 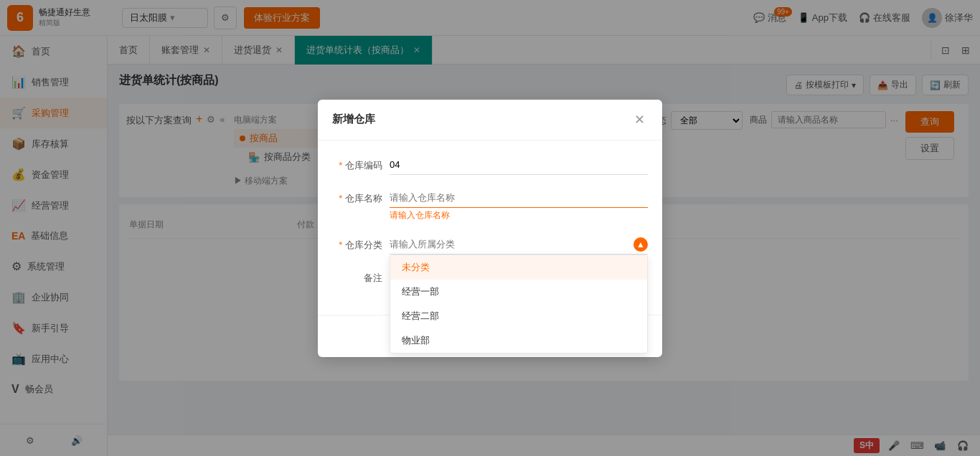 I want to click on code-input, so click(x=519, y=165).